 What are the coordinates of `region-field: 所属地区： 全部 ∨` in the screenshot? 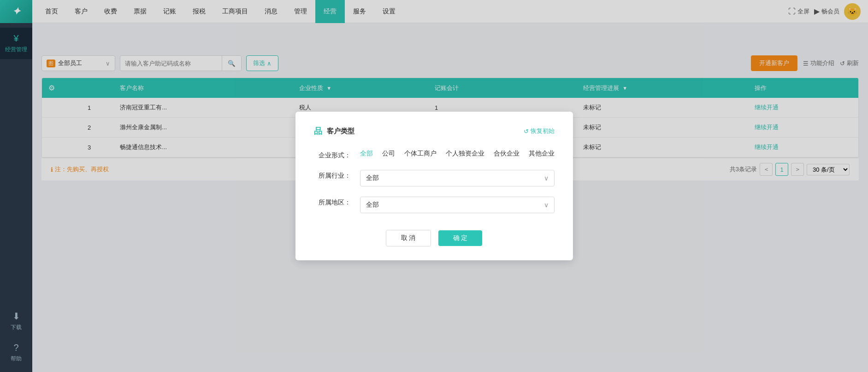 It's located at (434, 205).